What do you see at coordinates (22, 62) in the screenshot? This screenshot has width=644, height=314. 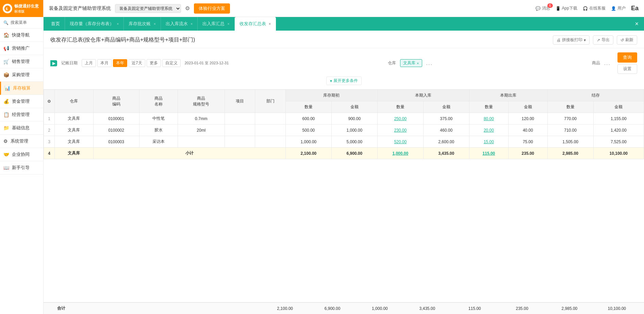 I see `sidebar-item-sales: 🛒 销售管理` at bounding box center [22, 62].